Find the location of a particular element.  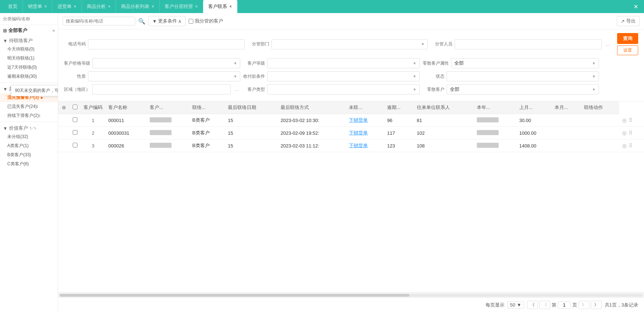

price-grade-select: ▼ is located at coordinates (166, 63).